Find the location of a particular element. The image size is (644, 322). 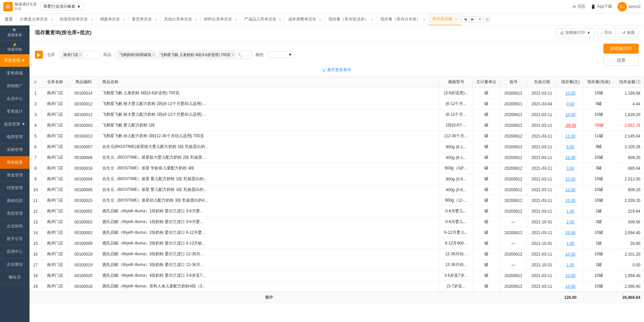

row-code: 00100002 is located at coordinates (84, 211).